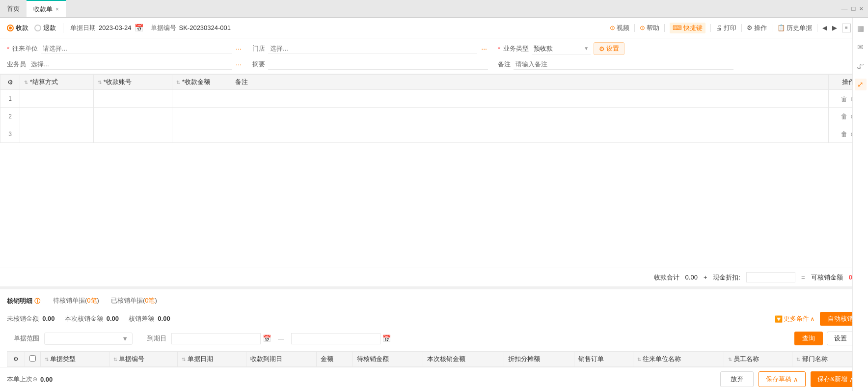  Describe the element at coordinates (378, 64) in the screenshot. I see `summary-input` at that location.